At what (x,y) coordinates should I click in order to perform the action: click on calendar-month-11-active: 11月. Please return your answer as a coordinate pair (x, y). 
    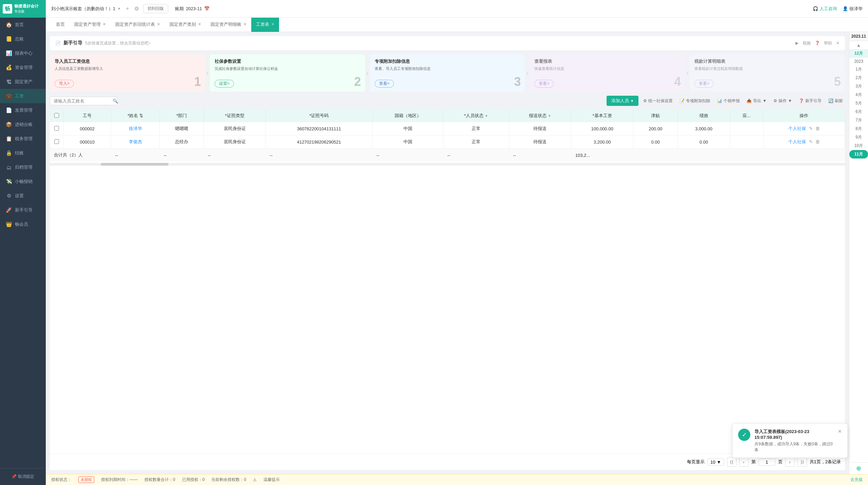
    Looking at the image, I should click on (859, 154).